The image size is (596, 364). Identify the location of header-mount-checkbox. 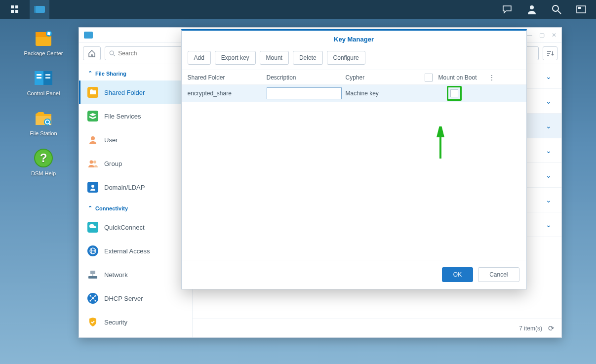
(429, 78).